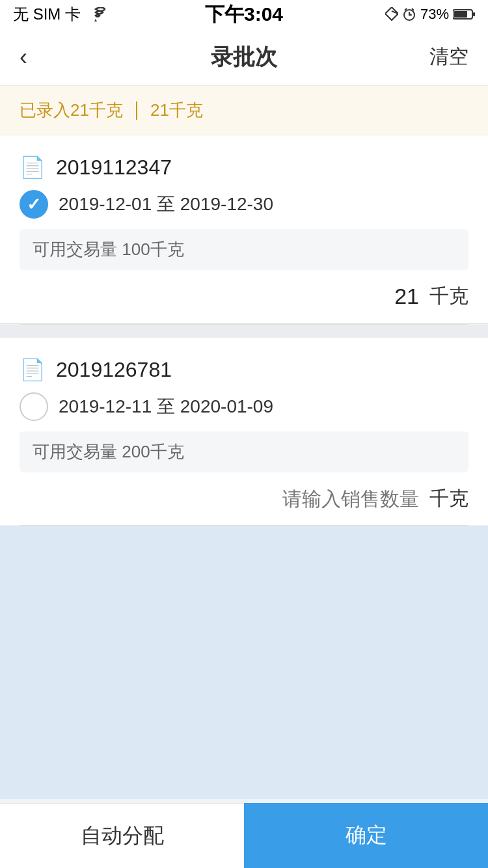 The image size is (488, 868). I want to click on wifi-icon, so click(96, 14).